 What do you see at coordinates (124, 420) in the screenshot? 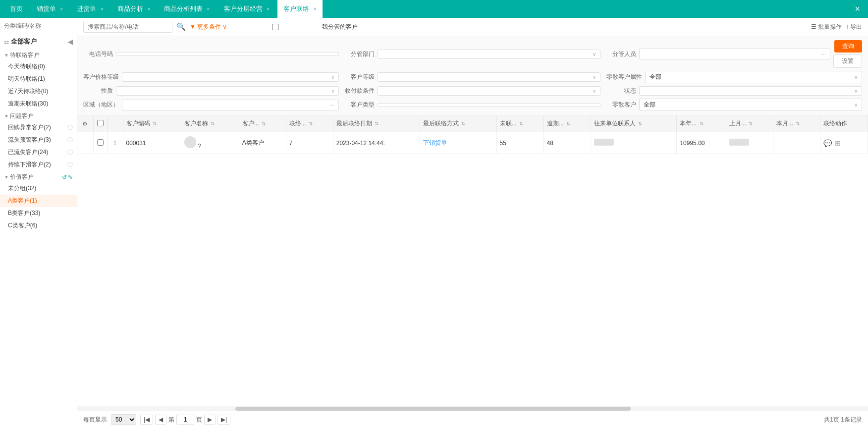
I see `per-page-select: 50 100 200` at bounding box center [124, 420].